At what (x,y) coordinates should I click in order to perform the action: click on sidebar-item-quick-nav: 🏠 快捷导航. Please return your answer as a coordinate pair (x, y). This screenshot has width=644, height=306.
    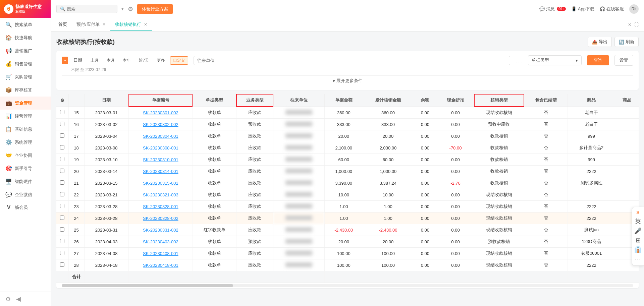
    Looking at the image, I should click on (25, 38).